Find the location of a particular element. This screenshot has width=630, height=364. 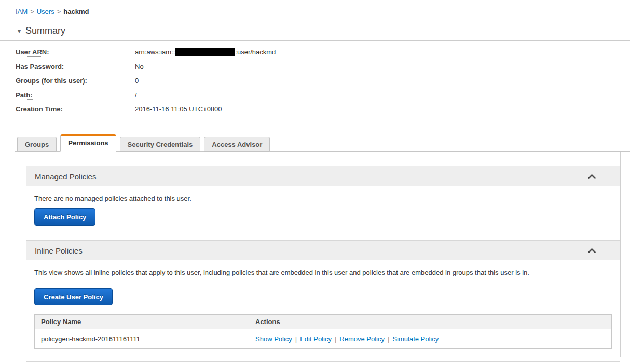

redacted-account-id is located at coordinates (205, 52).